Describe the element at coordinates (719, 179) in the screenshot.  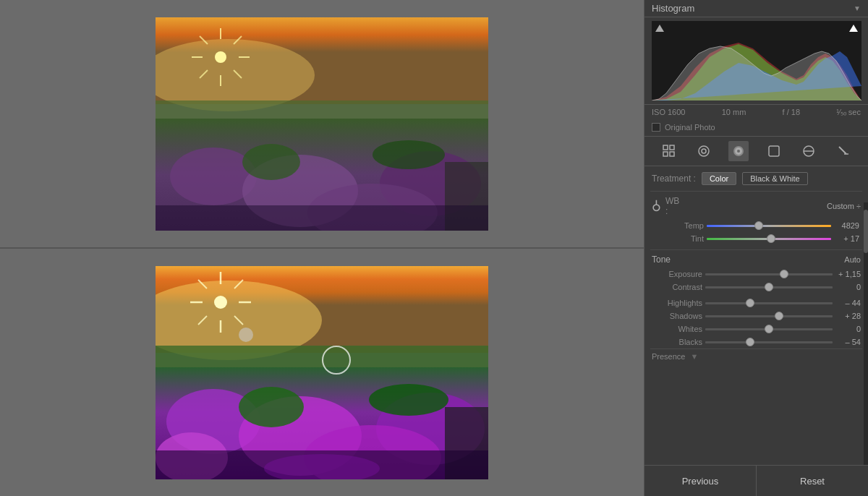
I see `color-treatment-button: Color` at that location.